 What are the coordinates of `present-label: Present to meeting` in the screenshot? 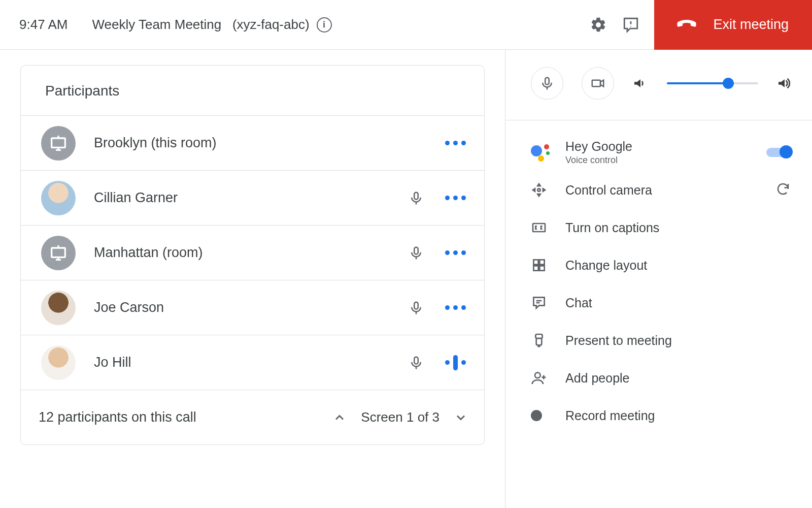 It's located at (678, 340).